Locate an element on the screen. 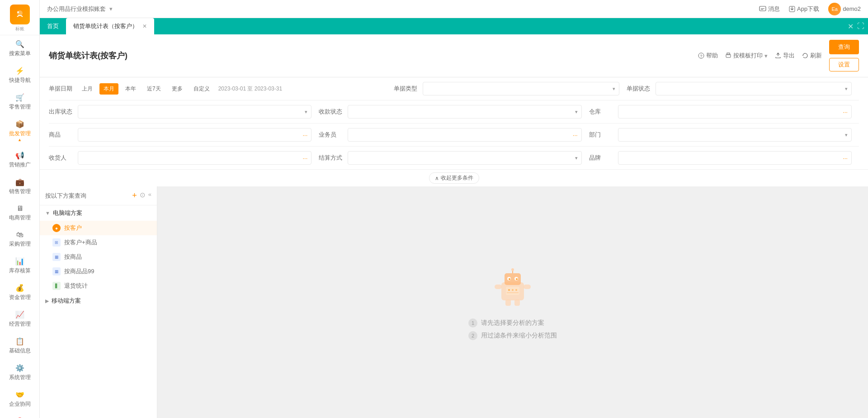  date-btn-this-month: 本月 is located at coordinates (109, 89).